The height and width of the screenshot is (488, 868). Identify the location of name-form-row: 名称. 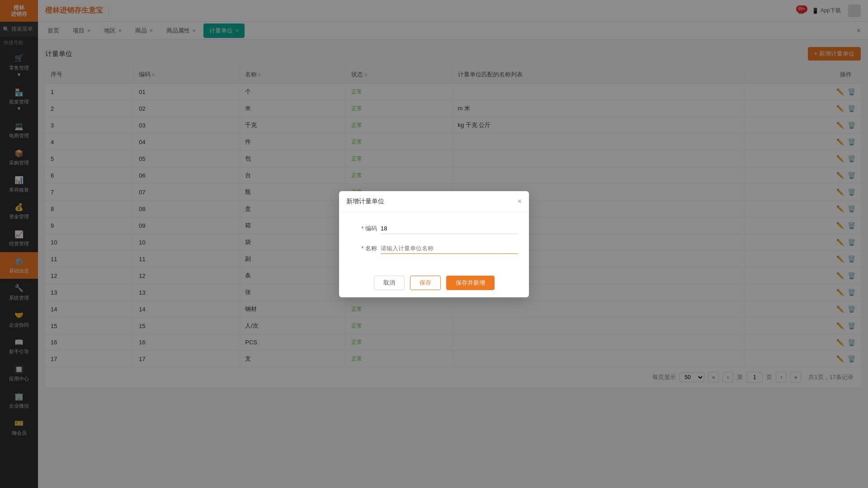
(434, 249).